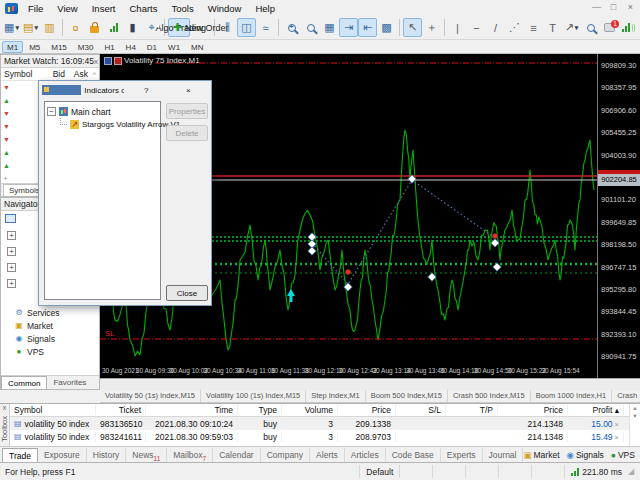 This screenshot has height=480, width=640. I want to click on tree-item-main-chart: − Main chart, so click(102, 112).